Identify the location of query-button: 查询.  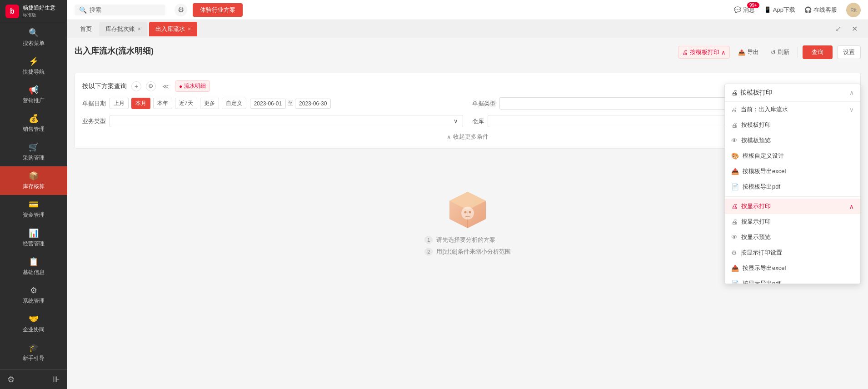
(818, 52).